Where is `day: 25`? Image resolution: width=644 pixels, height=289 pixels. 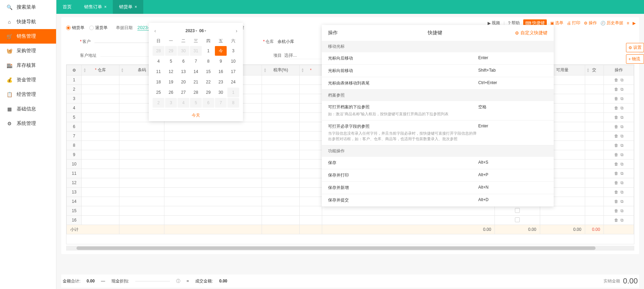
day: 25 is located at coordinates (158, 92).